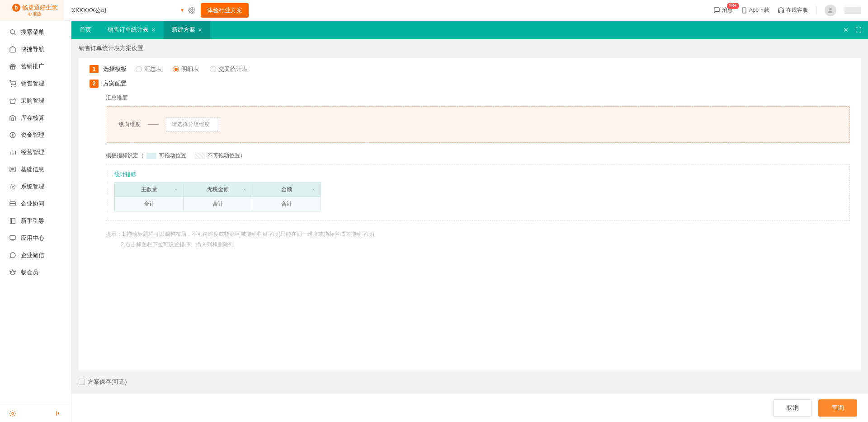 This screenshot has width=868, height=422. Describe the element at coordinates (229, 69) in the screenshot. I see `template-radio-2: 交叉统计表` at that location.